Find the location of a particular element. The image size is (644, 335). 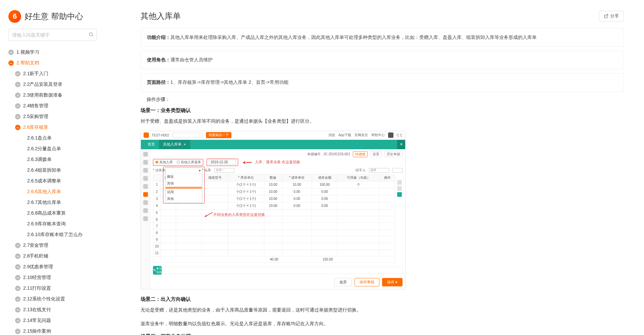

sidebar-item-label: 2.2产品安装及登录 is located at coordinates (43, 85).